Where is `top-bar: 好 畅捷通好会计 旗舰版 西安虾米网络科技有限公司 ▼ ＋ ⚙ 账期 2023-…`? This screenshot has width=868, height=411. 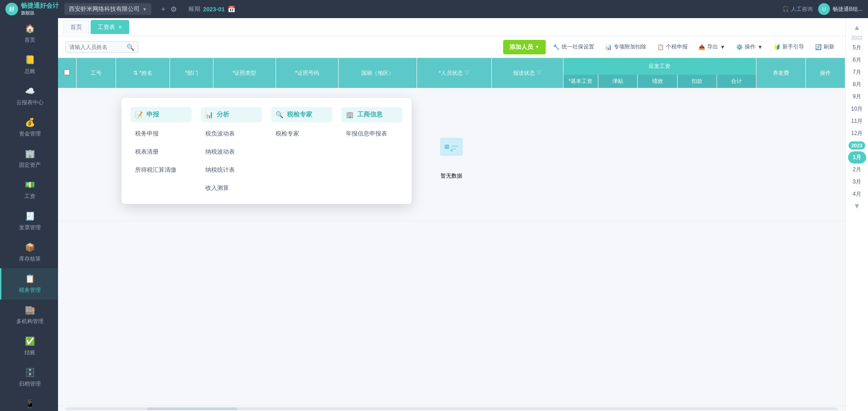
top-bar: 好 畅捷通好会计 旗舰版 西安虾米网络科技有限公司 ▼ ＋ ⚙ 账期 2023-… is located at coordinates (434, 9).